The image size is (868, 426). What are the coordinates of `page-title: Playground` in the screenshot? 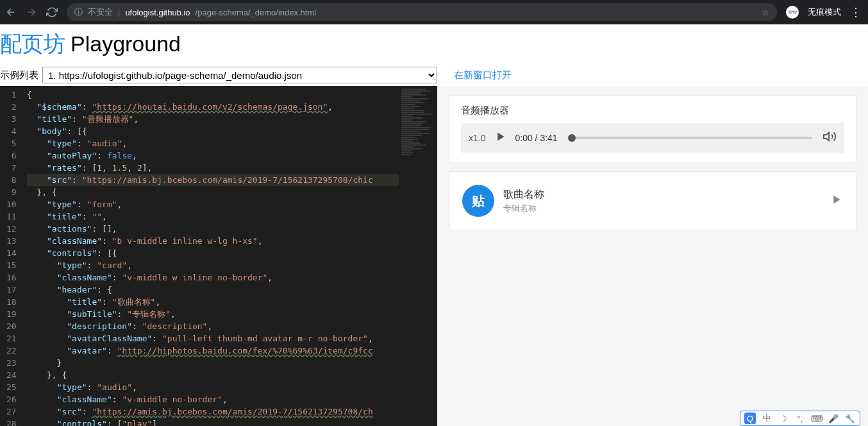 It's located at (126, 44).